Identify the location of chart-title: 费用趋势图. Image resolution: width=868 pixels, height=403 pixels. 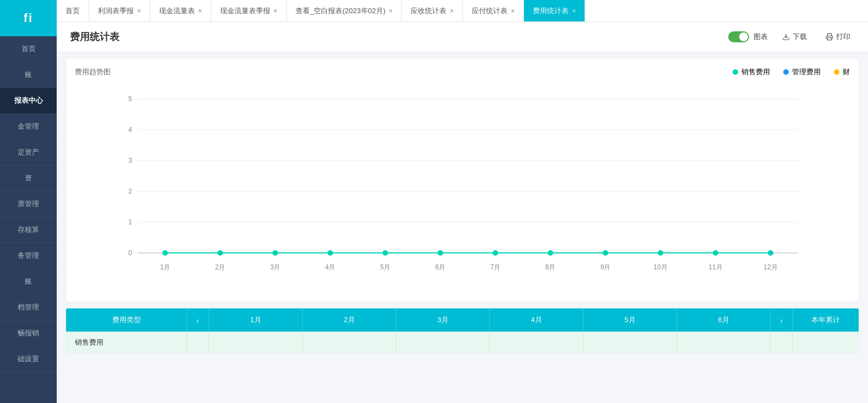
(92, 72).